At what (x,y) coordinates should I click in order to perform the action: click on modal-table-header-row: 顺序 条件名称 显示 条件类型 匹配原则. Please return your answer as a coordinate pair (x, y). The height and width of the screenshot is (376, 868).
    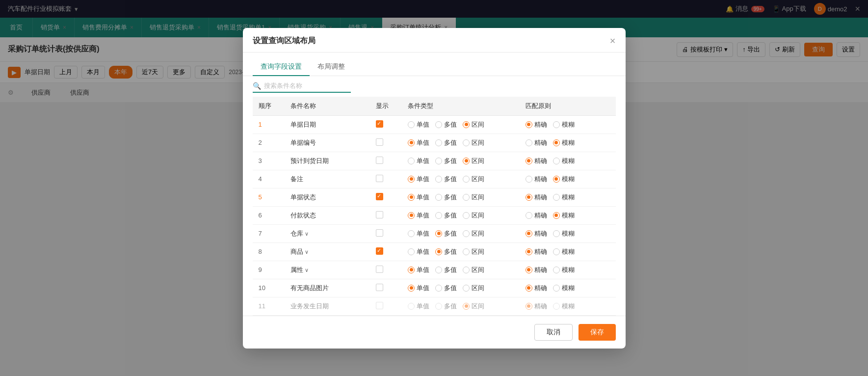
    Looking at the image, I should click on (434, 106).